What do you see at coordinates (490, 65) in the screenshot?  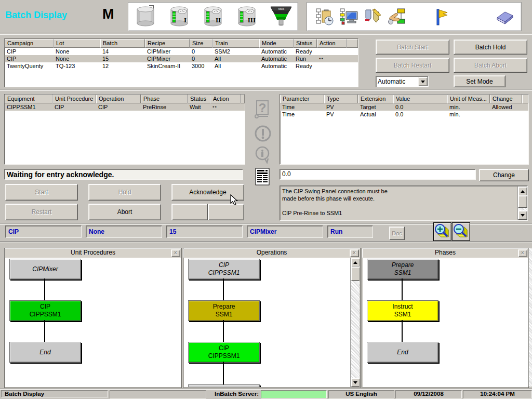 I see `batch-abort-label: Batch Abort` at bounding box center [490, 65].